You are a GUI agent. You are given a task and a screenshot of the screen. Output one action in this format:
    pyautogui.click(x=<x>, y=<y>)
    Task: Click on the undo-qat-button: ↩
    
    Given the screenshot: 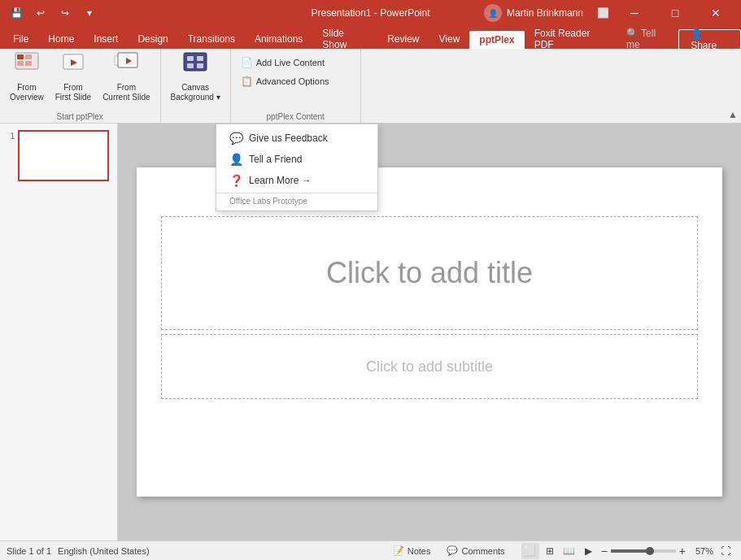 What is the action you would take?
    pyautogui.click(x=41, y=13)
    